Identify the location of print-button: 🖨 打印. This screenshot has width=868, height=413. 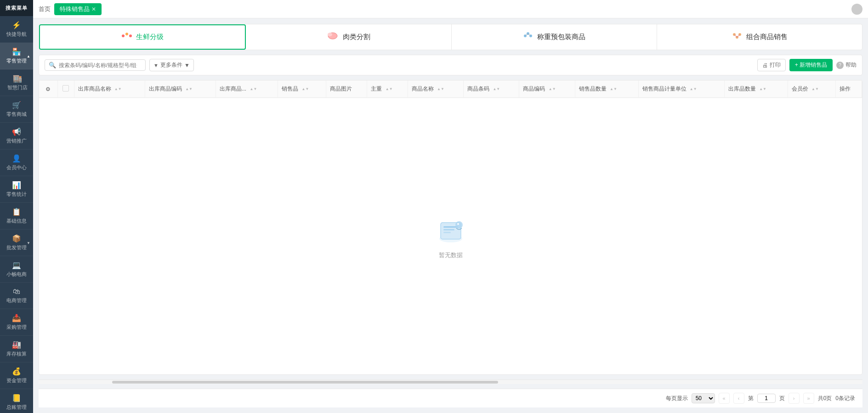
(772, 65).